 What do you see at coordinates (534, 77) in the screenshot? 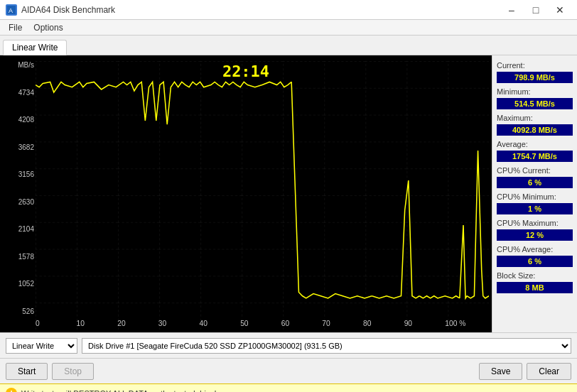
I see `current-value: 798.9 MB/s` at bounding box center [534, 77].